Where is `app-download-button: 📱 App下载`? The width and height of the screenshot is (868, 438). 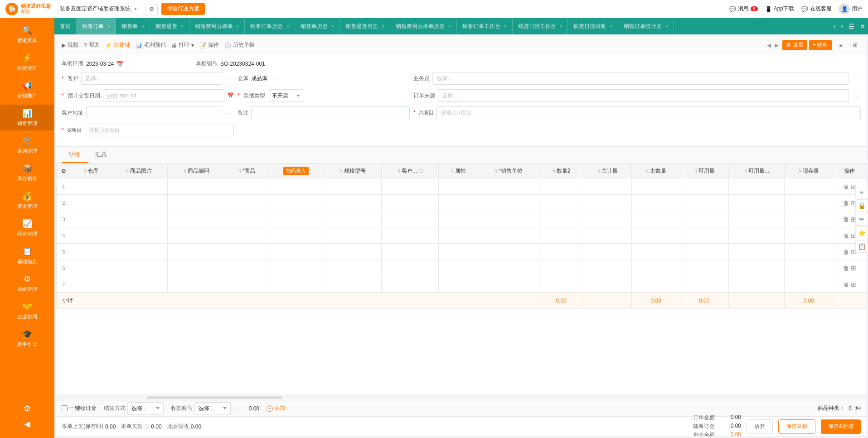
app-download-button: 📱 App下载 is located at coordinates (780, 9).